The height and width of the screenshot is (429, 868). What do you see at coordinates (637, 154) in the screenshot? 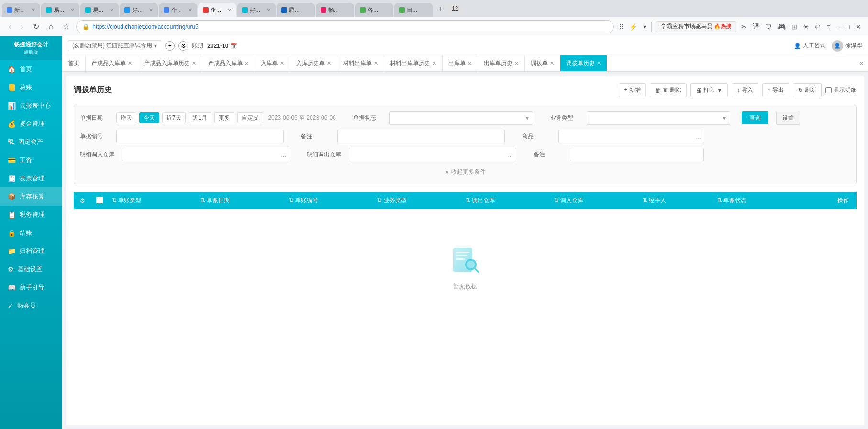
I see `detail-remark-input` at bounding box center [637, 154].